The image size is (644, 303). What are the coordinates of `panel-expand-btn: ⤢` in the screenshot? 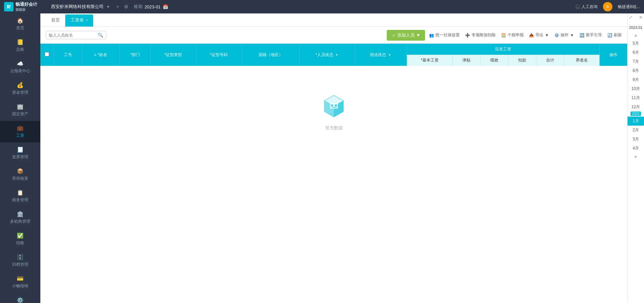 It's located at (631, 17).